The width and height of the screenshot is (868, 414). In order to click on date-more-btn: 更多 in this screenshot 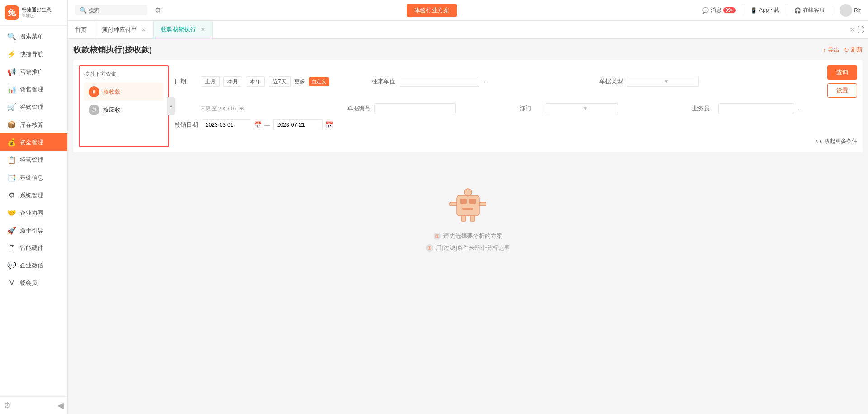, I will do `click(300, 81)`.